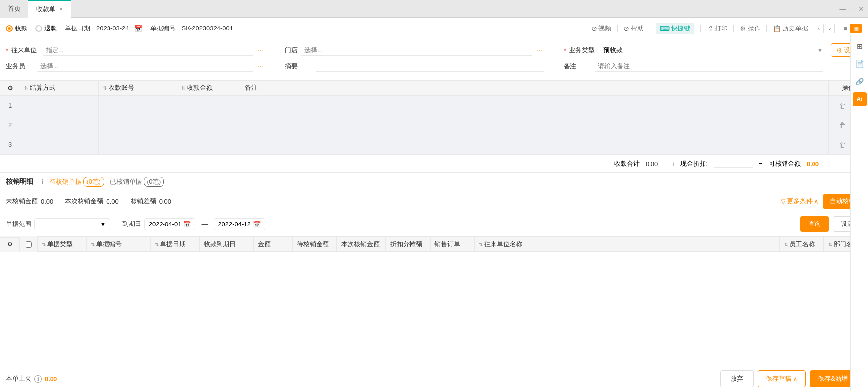 The image size is (868, 391). What do you see at coordinates (434, 164) in the screenshot?
I see `summary-row: 收款合计 0.00 + 现金折扣: = 可核销金额 0.00` at bounding box center [434, 164].